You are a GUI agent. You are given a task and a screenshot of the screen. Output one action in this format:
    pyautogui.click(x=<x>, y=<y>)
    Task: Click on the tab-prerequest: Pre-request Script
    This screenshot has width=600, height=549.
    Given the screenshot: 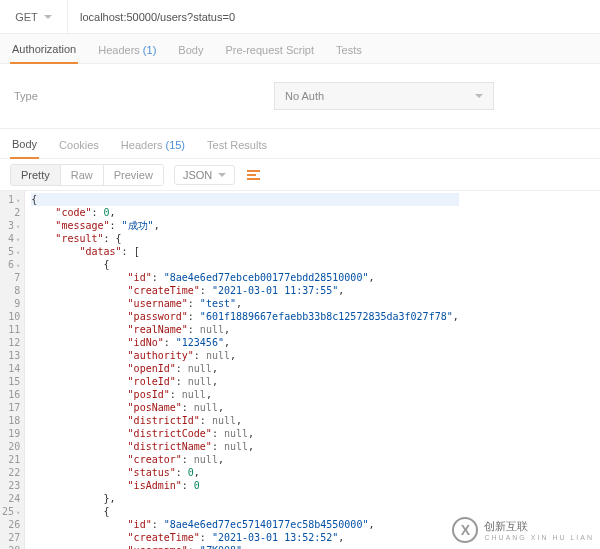 What is the action you would take?
    pyautogui.click(x=270, y=54)
    